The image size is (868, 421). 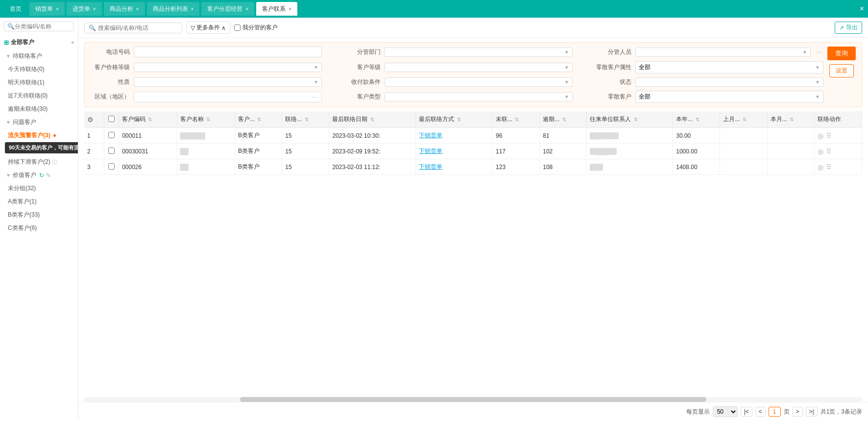 What do you see at coordinates (39, 188) in the screenshot?
I see `sidebar-item-unclassified: 未分组(32)` at bounding box center [39, 188].